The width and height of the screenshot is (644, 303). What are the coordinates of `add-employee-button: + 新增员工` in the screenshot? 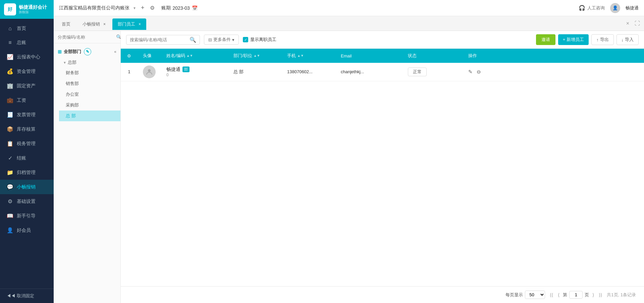 It's located at (574, 40).